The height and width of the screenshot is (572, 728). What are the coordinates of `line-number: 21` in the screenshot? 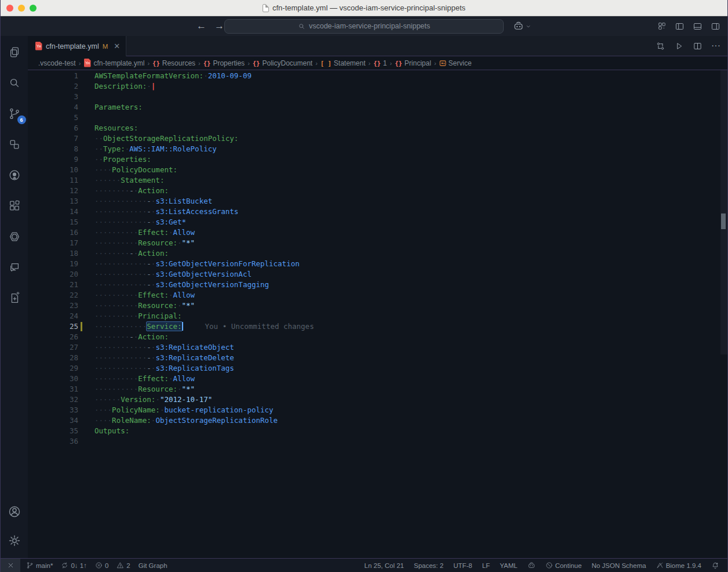 It's located at (53, 285).